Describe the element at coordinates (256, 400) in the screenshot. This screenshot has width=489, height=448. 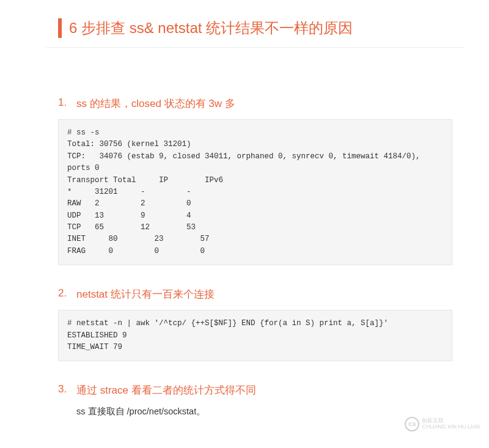
I see `section-3: 3. 通过 strace 看看二者的统计方式得不同 ss 直接取自 /proc/…` at that location.